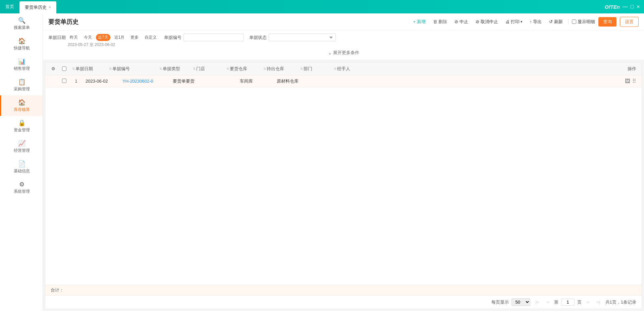  What do you see at coordinates (500, 302) in the screenshot?
I see `page-size-label: 每页显示` at bounding box center [500, 302].